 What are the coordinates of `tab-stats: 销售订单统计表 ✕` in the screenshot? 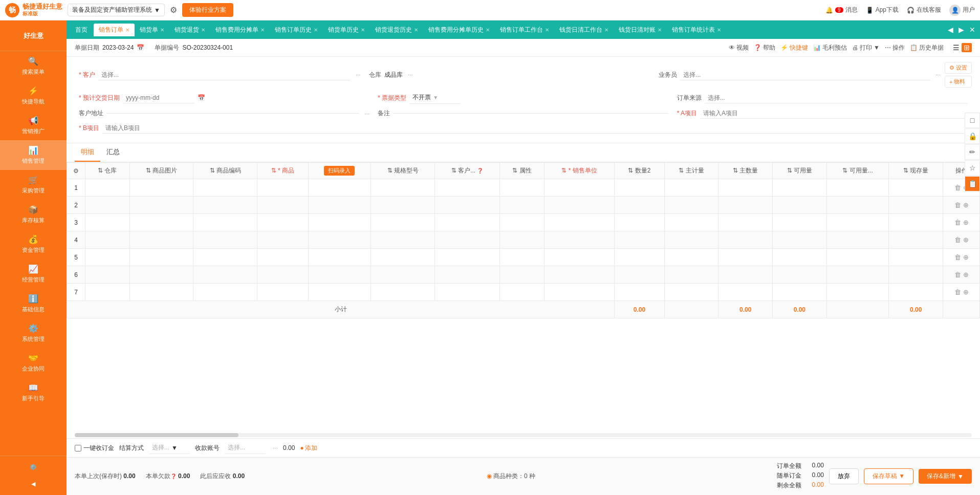 It's located at (696, 30).